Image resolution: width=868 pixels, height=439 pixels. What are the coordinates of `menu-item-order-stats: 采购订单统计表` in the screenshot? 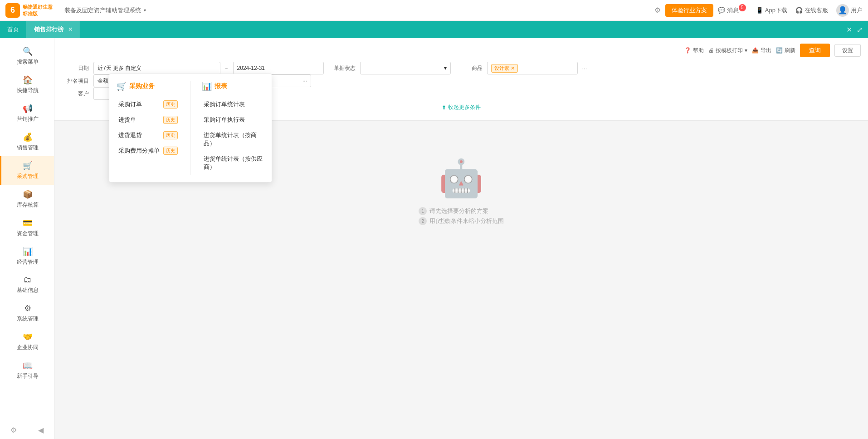 It's located at (233, 104).